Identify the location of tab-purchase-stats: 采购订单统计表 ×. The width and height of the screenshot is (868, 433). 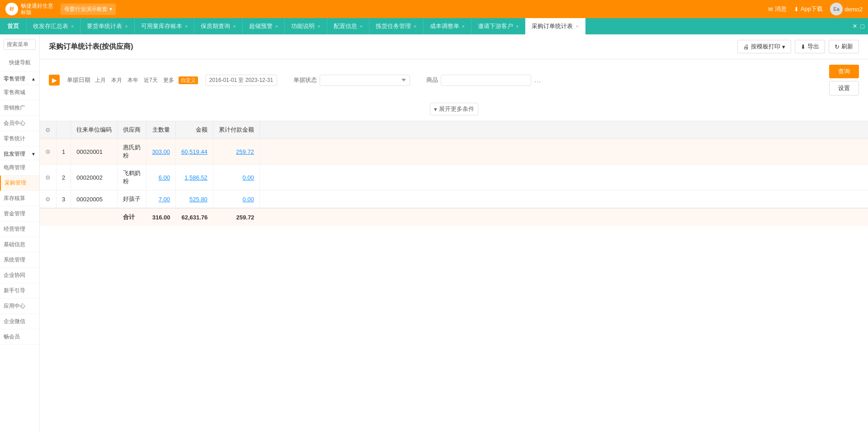
(555, 26).